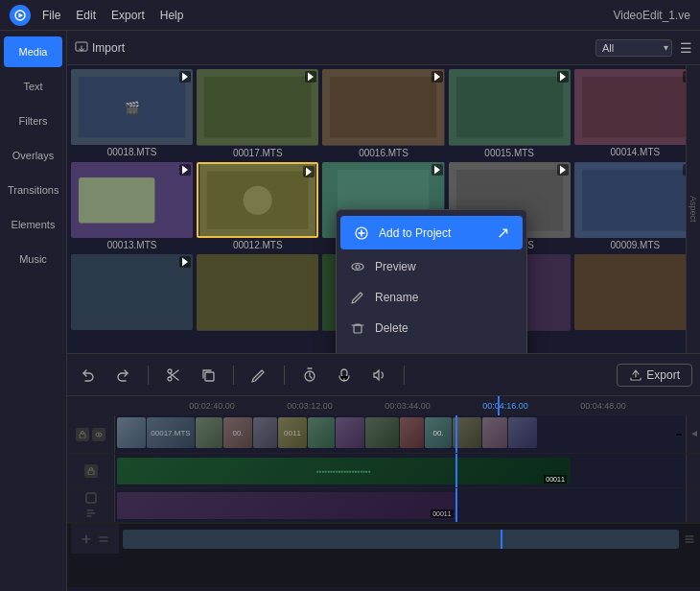 Image resolution: width=700 pixels, height=591 pixels. Describe the element at coordinates (257, 113) in the screenshot. I see `media-item-00017: 00017.MTS` at that location.